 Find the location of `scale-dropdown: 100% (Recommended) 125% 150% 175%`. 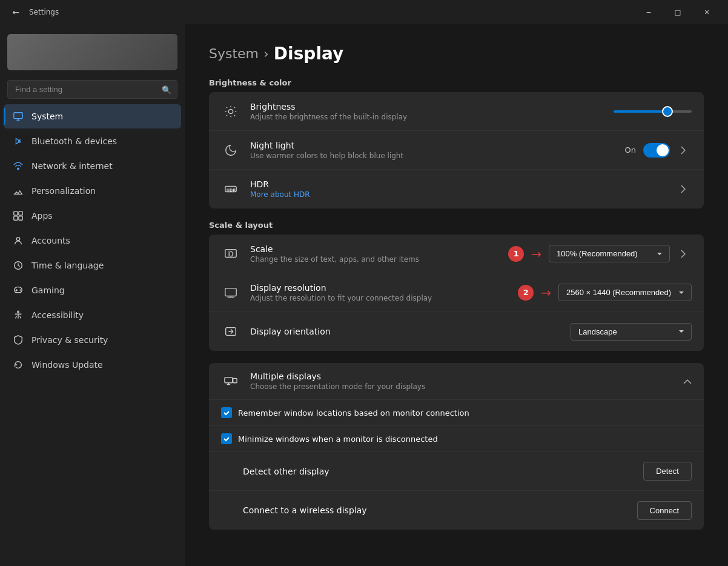

scale-dropdown: 100% (Recommended) 125% 150% 175% is located at coordinates (609, 253).